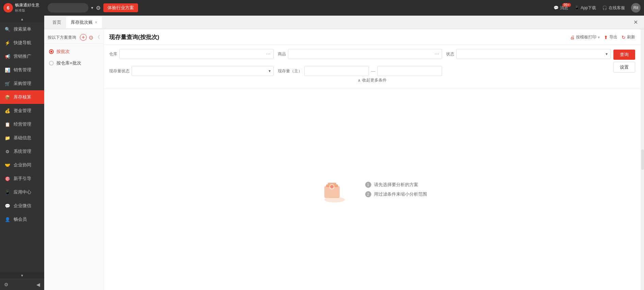 This screenshot has height=290, width=644. What do you see at coordinates (22, 138) in the screenshot?
I see `sidebar-label-basic: 基础信息` at bounding box center [22, 138].